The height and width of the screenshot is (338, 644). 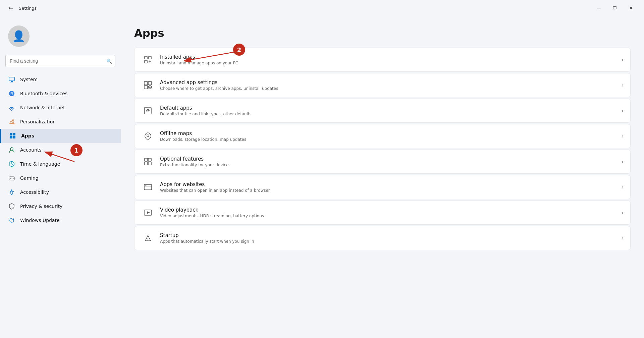 What do you see at coordinates (43, 108) in the screenshot?
I see `sidebar-item-label-network: Network & internet` at bounding box center [43, 108].